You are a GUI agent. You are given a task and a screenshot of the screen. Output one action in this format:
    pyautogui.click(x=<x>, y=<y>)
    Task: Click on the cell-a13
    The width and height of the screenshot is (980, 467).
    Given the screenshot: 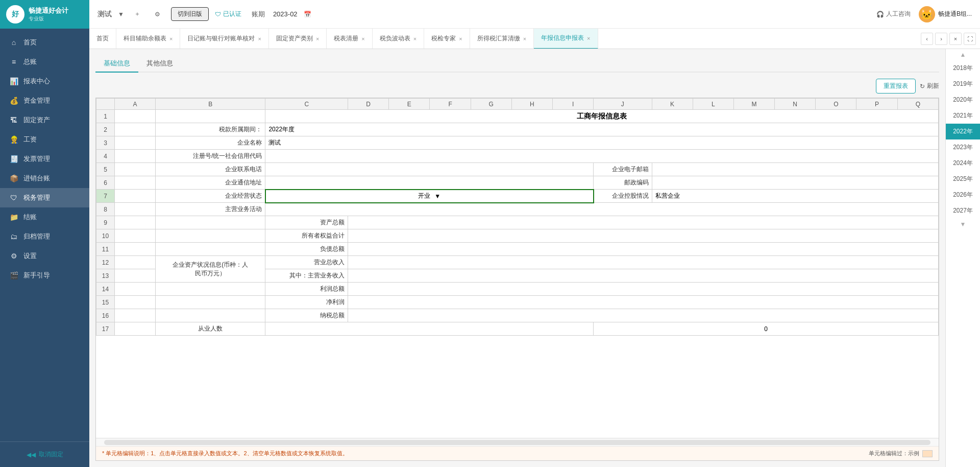 What is the action you would take?
    pyautogui.click(x=135, y=276)
    